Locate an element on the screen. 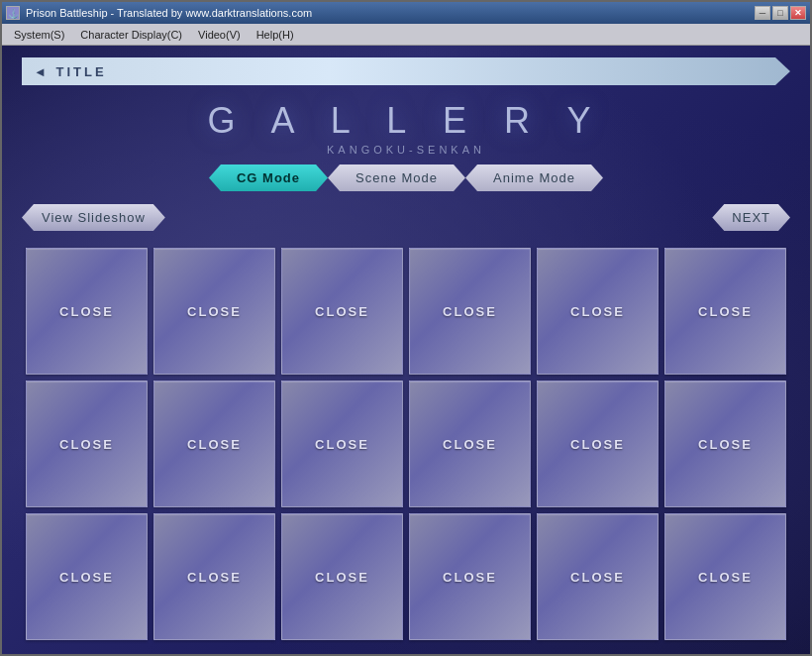 Image resolution: width=812 pixels, height=656 pixels. grid-cell-1-3: CLOSE is located at coordinates (469, 444).